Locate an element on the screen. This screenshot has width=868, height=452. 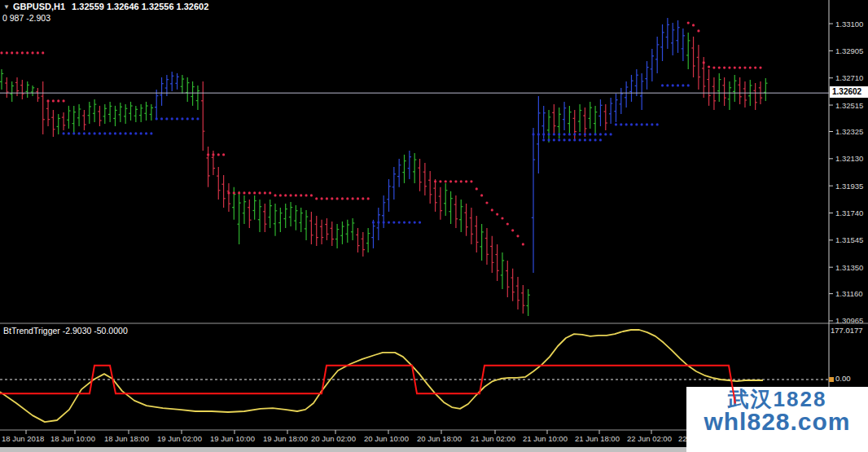
chart-header: ▼GBPUSD,H11.32559 1.32646 1.32556 1.3260… is located at coordinates (106, 7).